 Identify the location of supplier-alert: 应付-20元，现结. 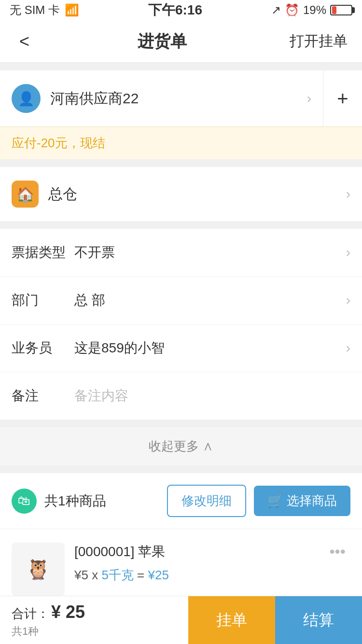
(181, 143).